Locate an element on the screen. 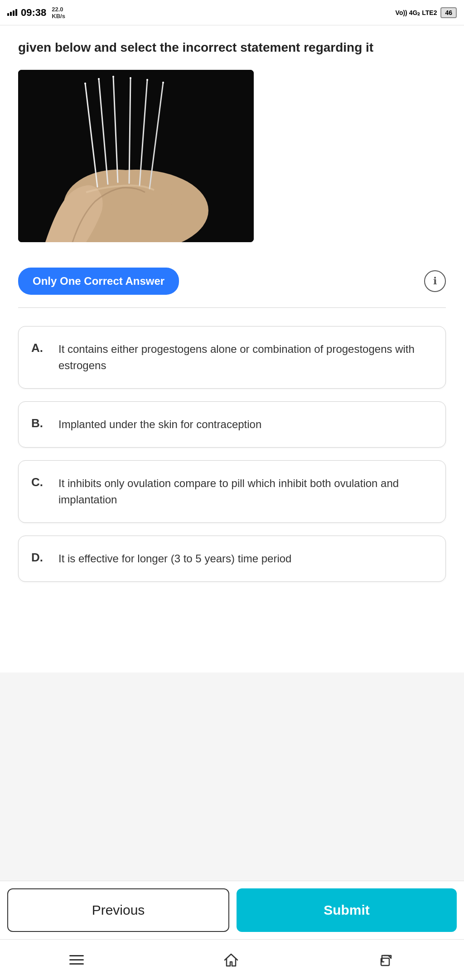 This screenshot has height=980, width=464. option-d-letter: D. is located at coordinates (39, 558).